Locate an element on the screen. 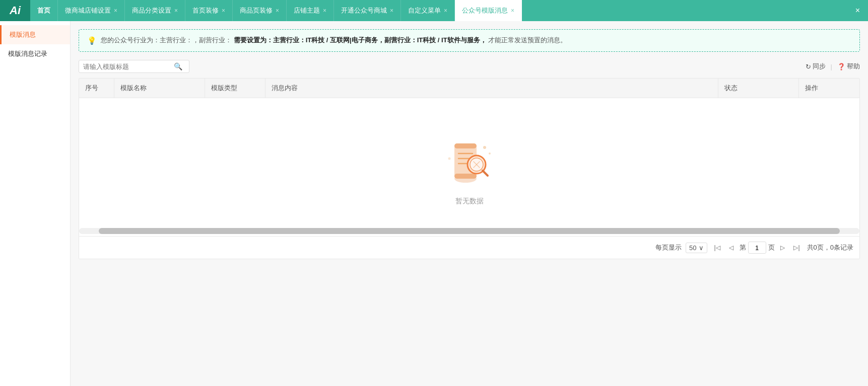 The image size is (868, 386). col-type: 模版类型 is located at coordinates (235, 88).